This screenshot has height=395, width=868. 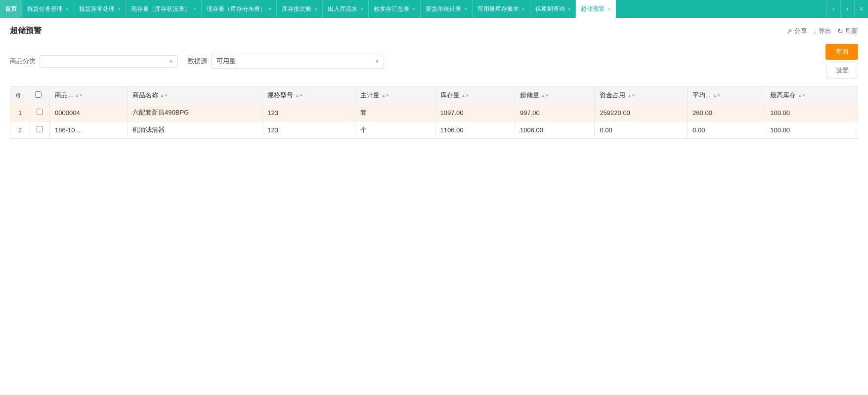 What do you see at coordinates (631, 96) in the screenshot?
I see `sort-capital-icon: ▲▼` at bounding box center [631, 96].